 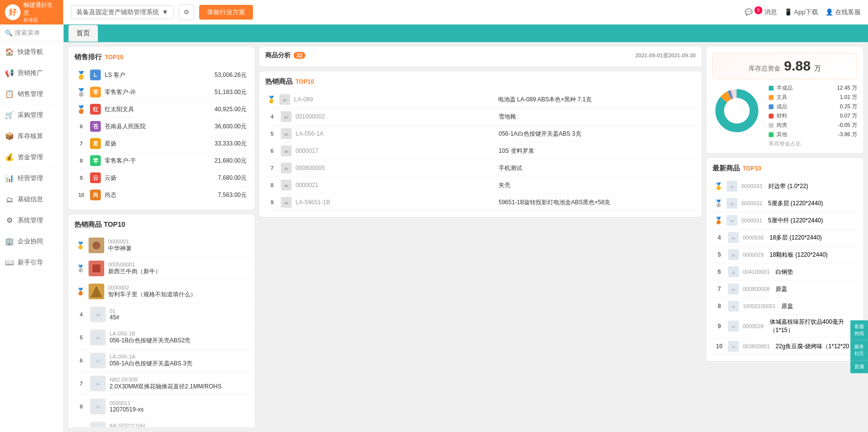 What do you see at coordinates (9, 200) in the screenshot?
I see `foundation-icon: 🗂` at bounding box center [9, 200].